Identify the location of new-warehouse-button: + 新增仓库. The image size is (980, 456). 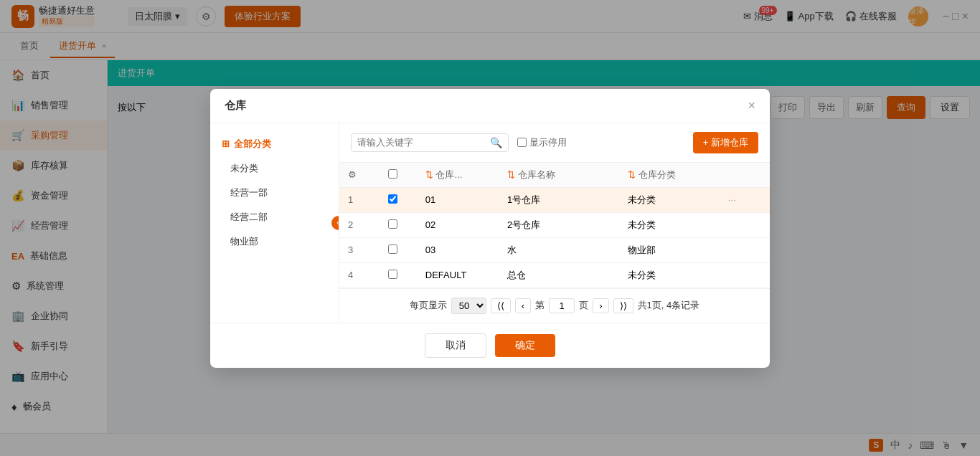
(726, 143).